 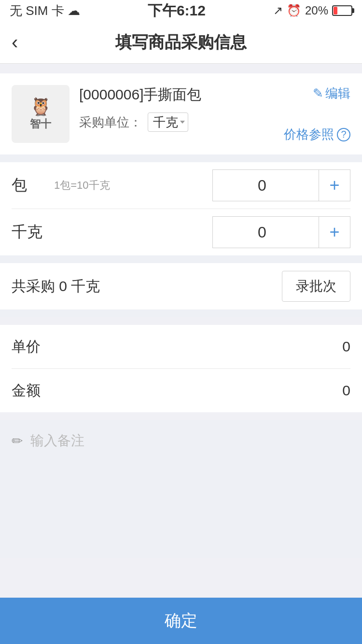 I want to click on amount-value: 0, so click(x=347, y=391).